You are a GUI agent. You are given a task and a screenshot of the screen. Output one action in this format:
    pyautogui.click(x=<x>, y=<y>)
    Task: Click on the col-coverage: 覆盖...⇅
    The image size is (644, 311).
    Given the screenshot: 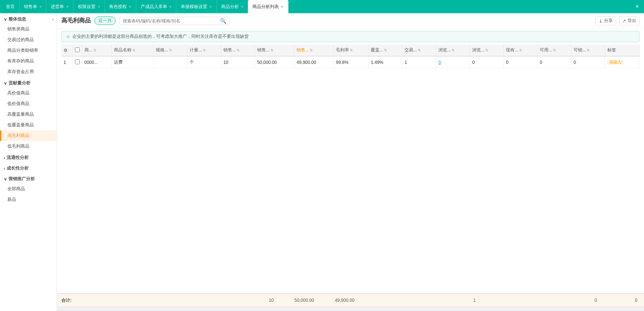 What is the action you would take?
    pyautogui.click(x=385, y=50)
    